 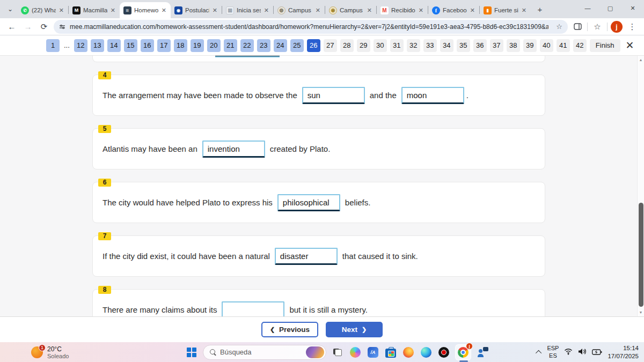 What do you see at coordinates (597, 27) in the screenshot?
I see `bookmark-sparkle-icon: ☆` at bounding box center [597, 27].